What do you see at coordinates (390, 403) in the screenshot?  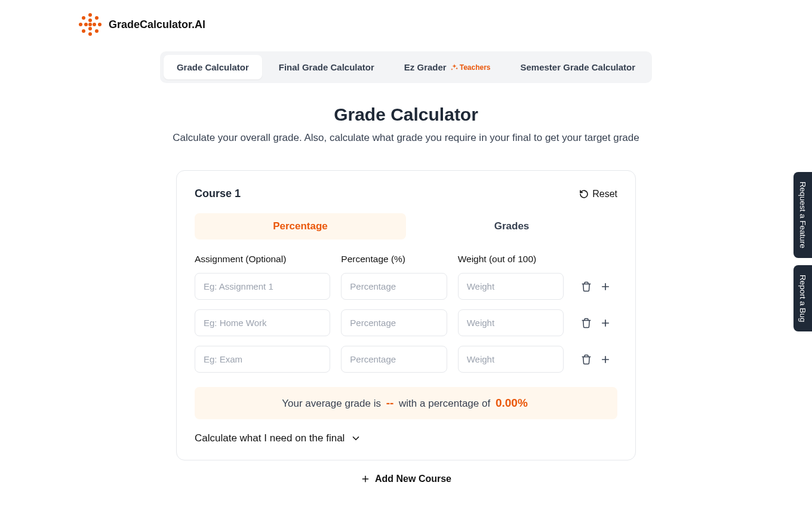 I see `result-grade: --` at bounding box center [390, 403].